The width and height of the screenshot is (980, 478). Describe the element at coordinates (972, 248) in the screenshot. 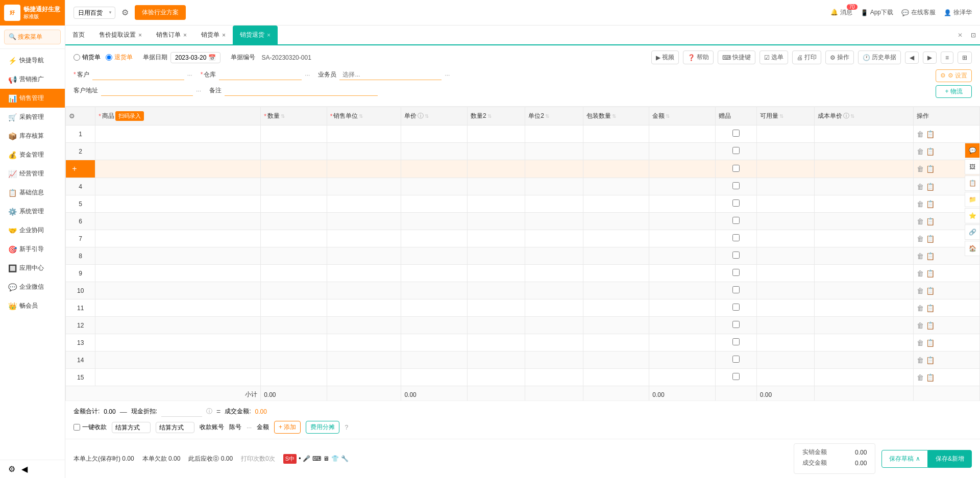

I see `side-home-icon: 🏠` at that location.